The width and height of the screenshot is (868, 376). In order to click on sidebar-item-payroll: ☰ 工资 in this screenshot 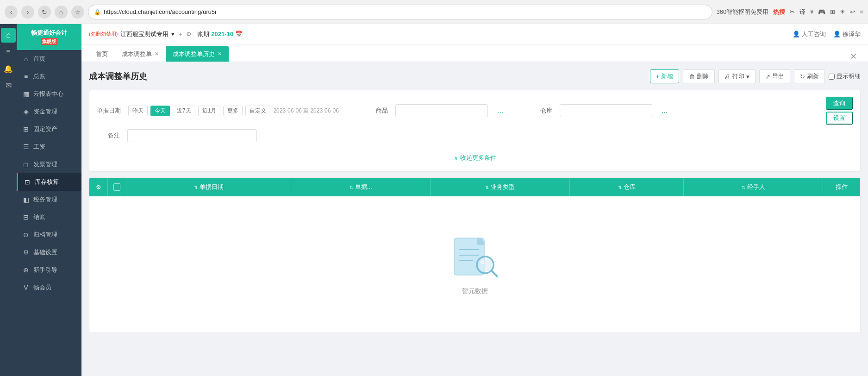, I will do `click(49, 147)`.